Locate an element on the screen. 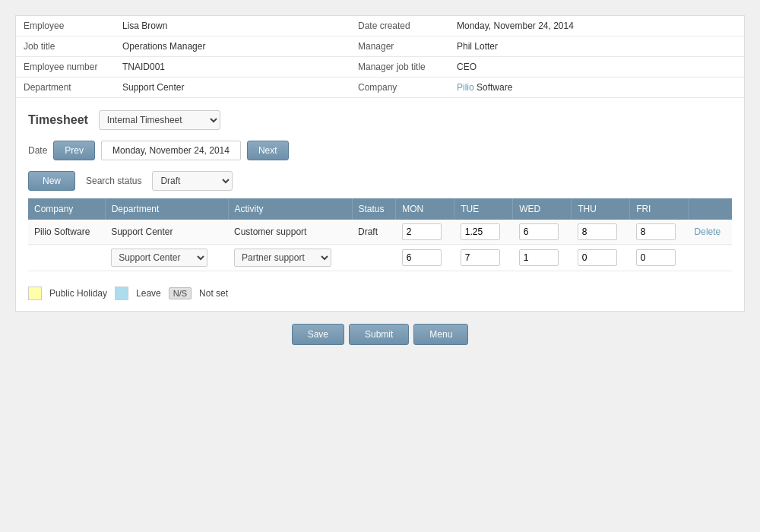 The image size is (760, 532). table-row: Support Center Partner support is located at coordinates (380, 258).